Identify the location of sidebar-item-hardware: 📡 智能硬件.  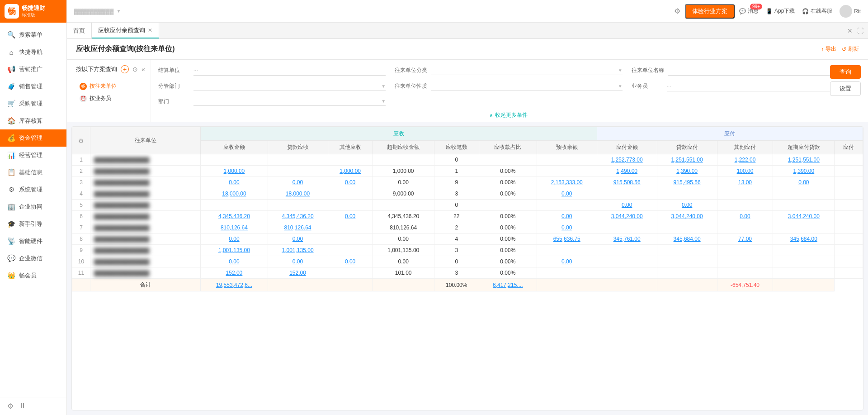
(33, 241).